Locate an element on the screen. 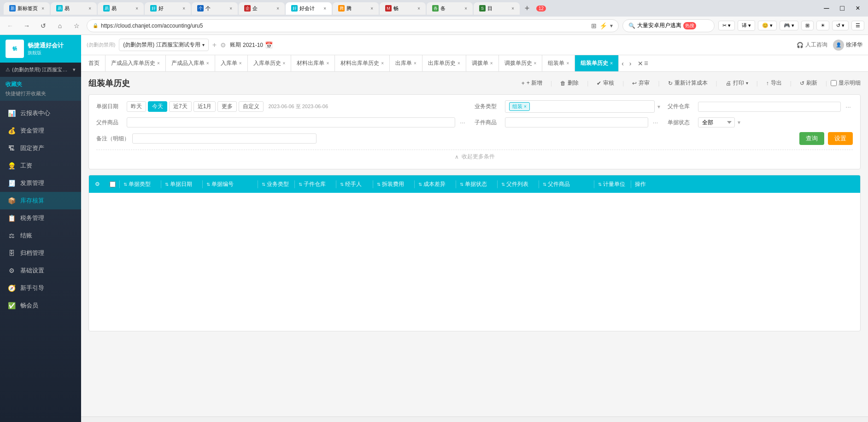 The image size is (868, 422). export-button: ↑ 导出 is located at coordinates (774, 83).